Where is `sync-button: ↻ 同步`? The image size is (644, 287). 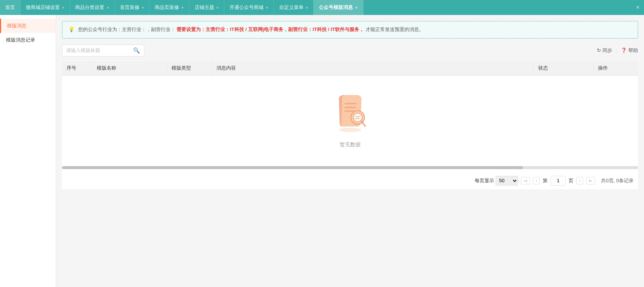 sync-button: ↻ 同步 is located at coordinates (605, 51).